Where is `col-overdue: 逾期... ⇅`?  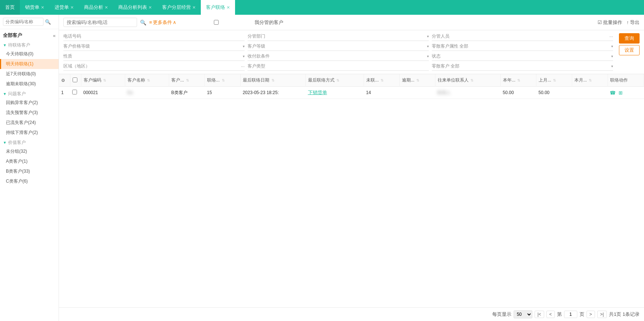 col-overdue: 逾期... ⇅ is located at coordinates (417, 80).